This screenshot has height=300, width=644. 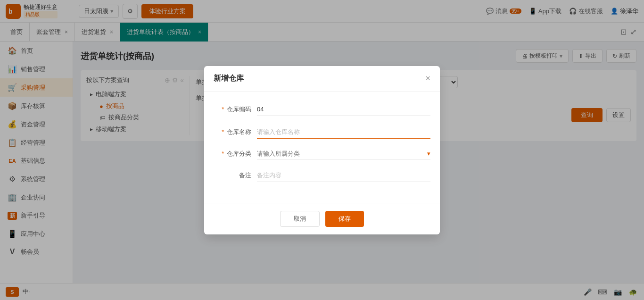 I want to click on category-select-row: ▾, so click(x=344, y=154).